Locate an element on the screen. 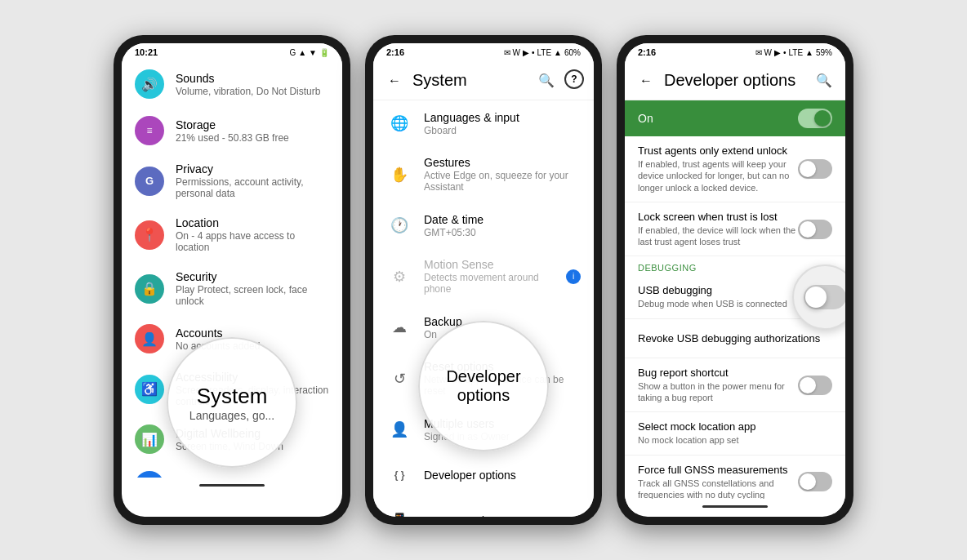 Image resolution: width=967 pixels, height=560 pixels. digital-wellbeing-subtitle: Screen time, Wind Down is located at coordinates (252, 447).